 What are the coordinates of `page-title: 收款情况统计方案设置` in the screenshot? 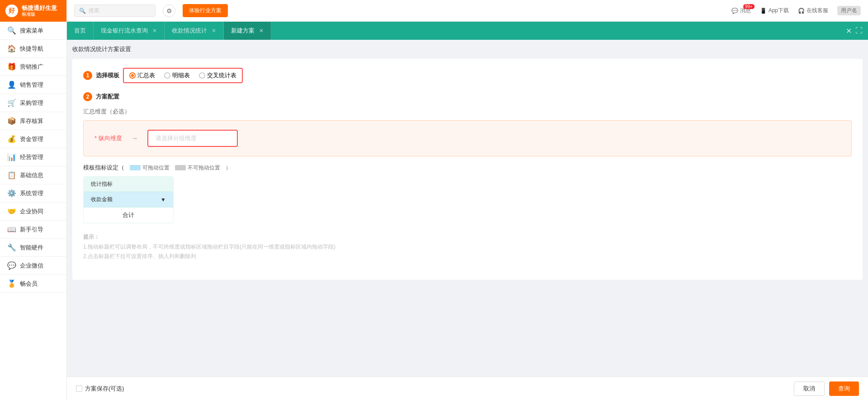 It's located at (467, 49).